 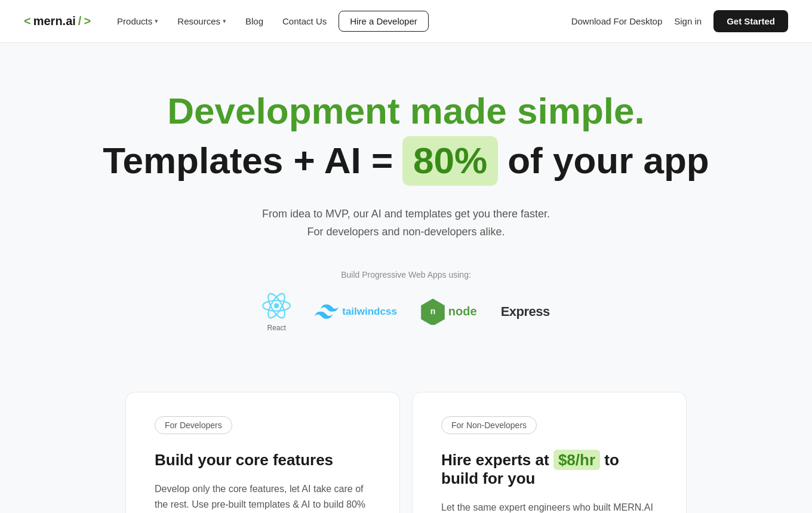 I want to click on logo-lt: <, so click(x=27, y=21).